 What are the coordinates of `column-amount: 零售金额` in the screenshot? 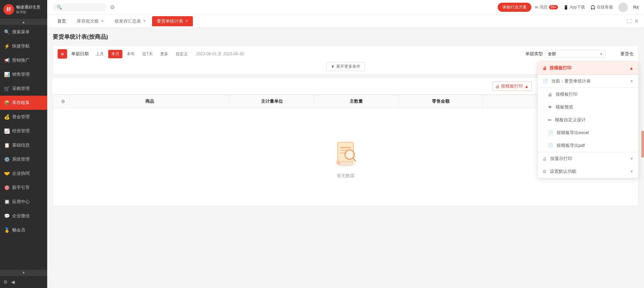 It's located at (441, 101).